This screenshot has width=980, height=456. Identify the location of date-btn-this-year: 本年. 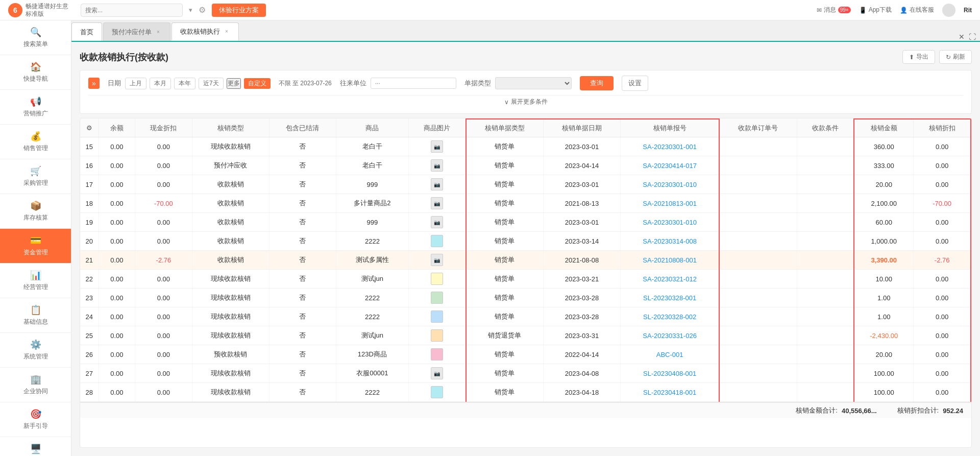
(185, 84).